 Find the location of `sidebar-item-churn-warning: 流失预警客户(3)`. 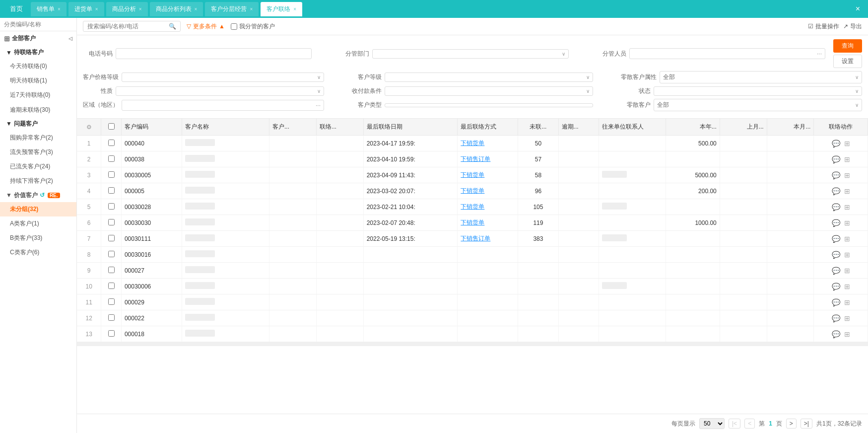

sidebar-item-churn-warning: 流失预警客户(3) is located at coordinates (38, 152).